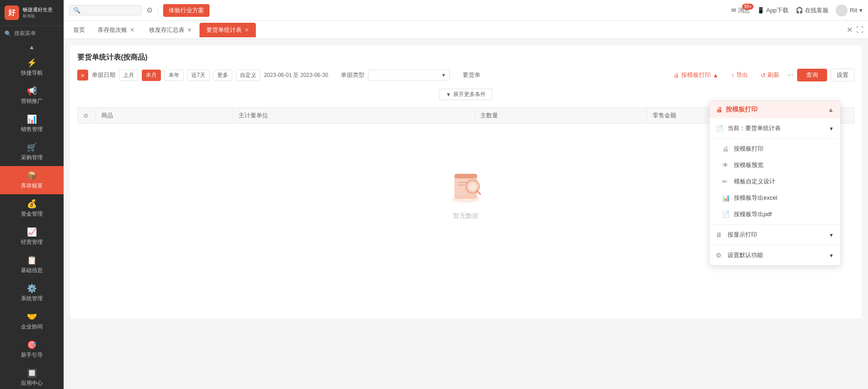 The image size is (868, 389). I want to click on sidebar: 好 畅捷通好生意 标准版 🔍 搜索菜单 ▲ ⚡ 快捷导航 📢 营销推广 📊 销售…, so click(32, 195).